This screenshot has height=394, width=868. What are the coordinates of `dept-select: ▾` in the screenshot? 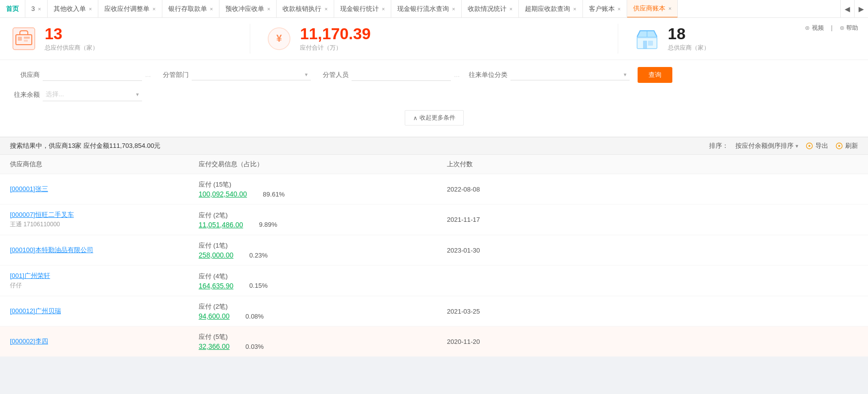 It's located at (251, 75).